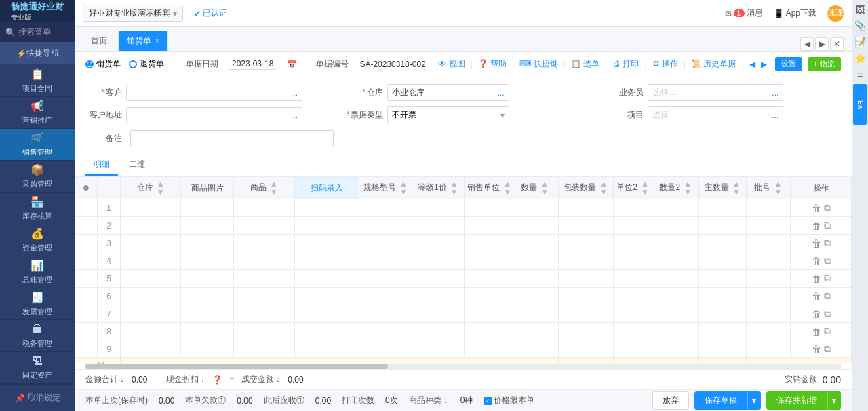 This screenshot has height=411, width=868. I want to click on radio-sales-order: 销货单, so click(103, 64).